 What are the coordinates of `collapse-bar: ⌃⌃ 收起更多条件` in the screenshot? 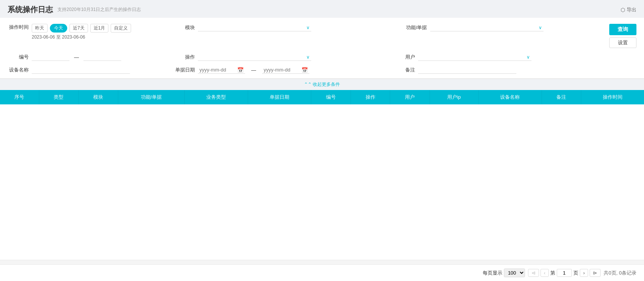 It's located at (322, 84).